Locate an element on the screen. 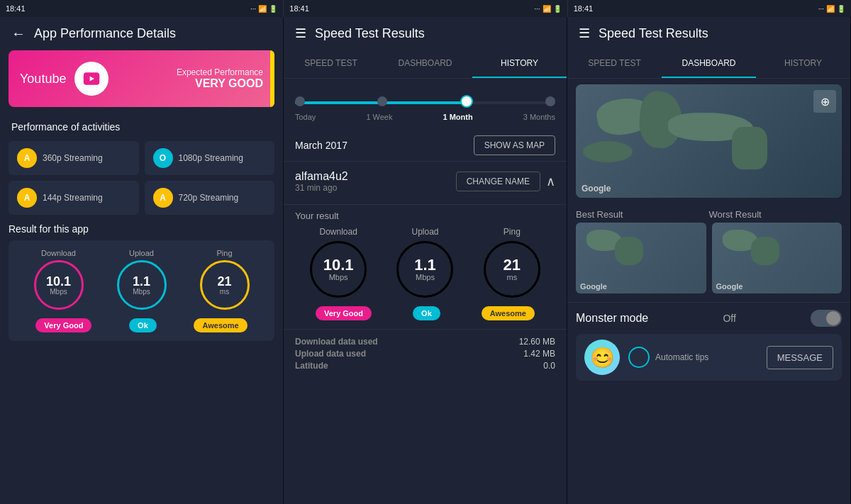 The image size is (851, 504). your-result-label: Your result is located at coordinates (425, 215).